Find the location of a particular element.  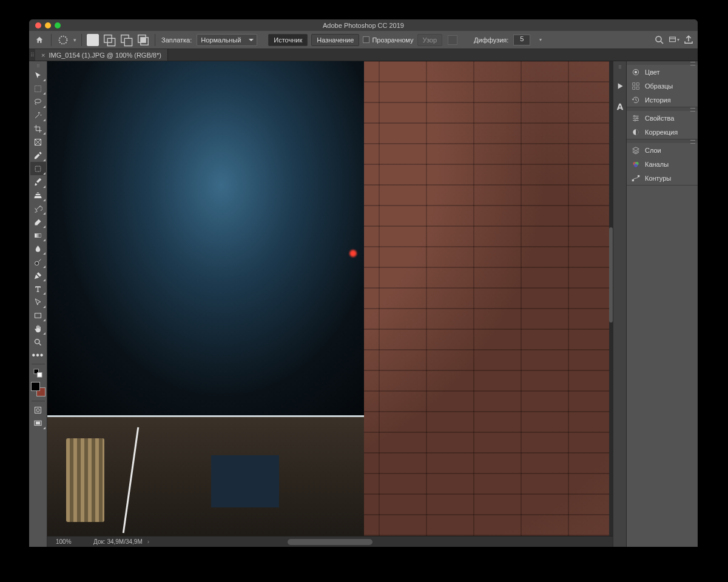

pattern-picker is located at coordinates (453, 40).